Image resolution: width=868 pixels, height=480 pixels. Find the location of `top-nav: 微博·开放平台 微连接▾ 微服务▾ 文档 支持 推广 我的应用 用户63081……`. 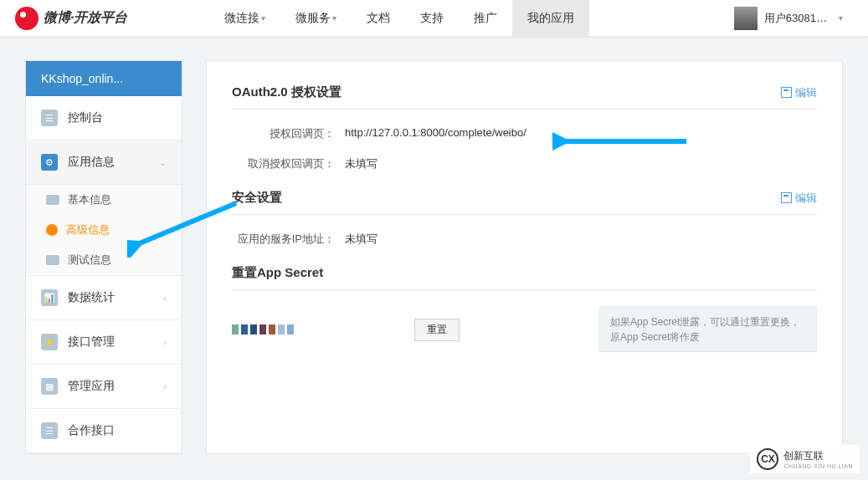

top-nav: 微博·开放平台 微连接▾ 微服务▾ 文档 支持 推广 我的应用 用户63081…… is located at coordinates (434, 18).